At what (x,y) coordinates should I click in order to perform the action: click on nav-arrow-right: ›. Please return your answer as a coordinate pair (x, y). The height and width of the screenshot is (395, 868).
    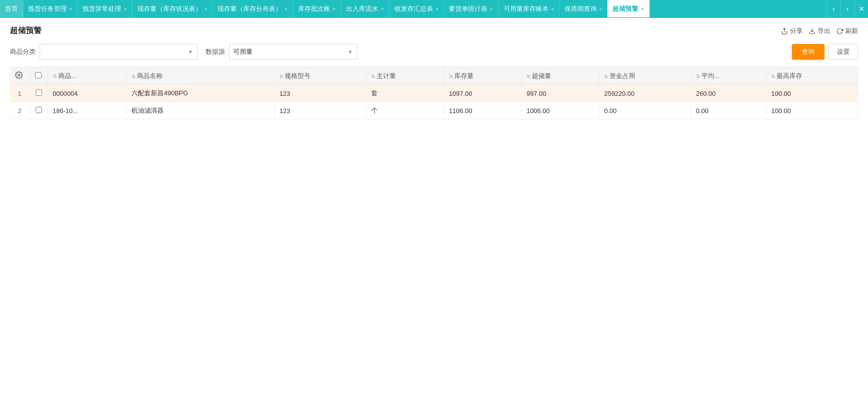
    Looking at the image, I should click on (847, 9).